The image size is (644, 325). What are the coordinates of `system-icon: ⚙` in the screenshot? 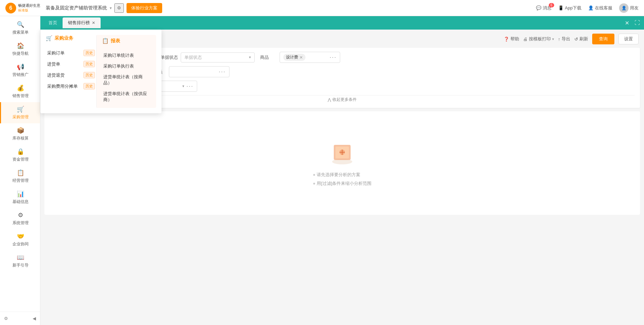 It's located at (21, 215).